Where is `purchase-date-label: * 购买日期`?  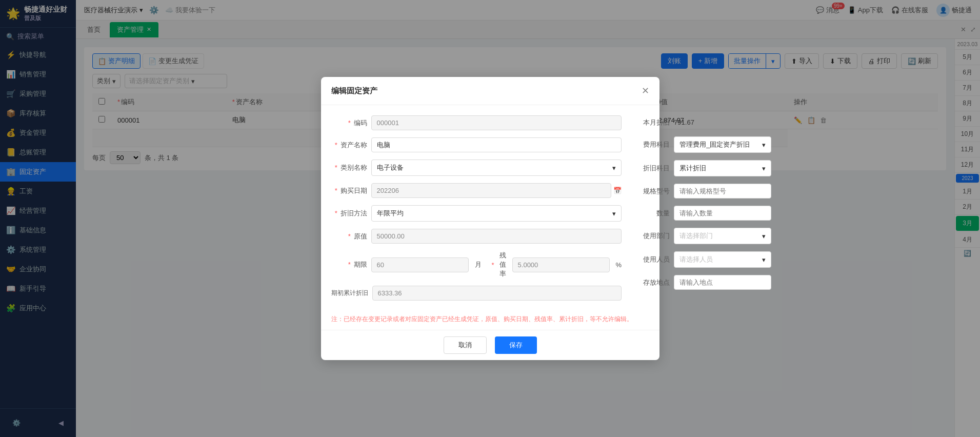 purchase-date-label: * 购买日期 is located at coordinates (349, 191).